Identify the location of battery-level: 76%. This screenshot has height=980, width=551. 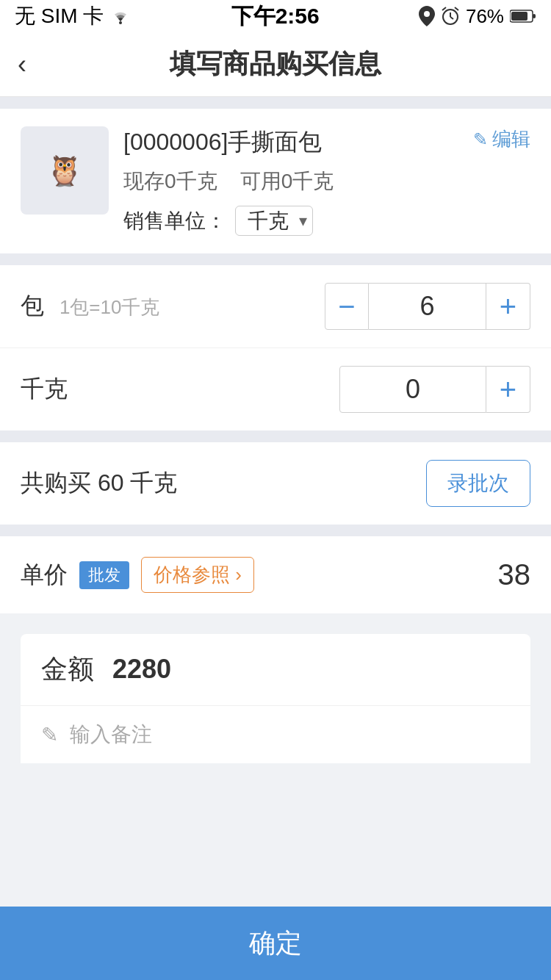
(485, 16).